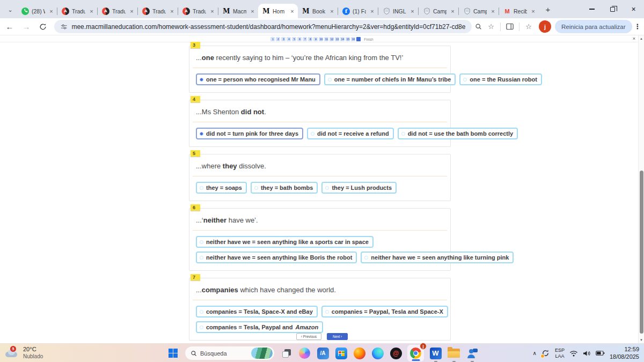  What do you see at coordinates (118, 11) in the screenshot?
I see `tab-translate-2: A Tradu ×` at bounding box center [118, 11].